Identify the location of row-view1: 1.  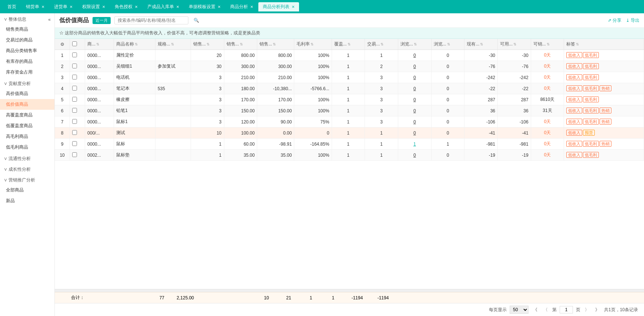
(415, 144).